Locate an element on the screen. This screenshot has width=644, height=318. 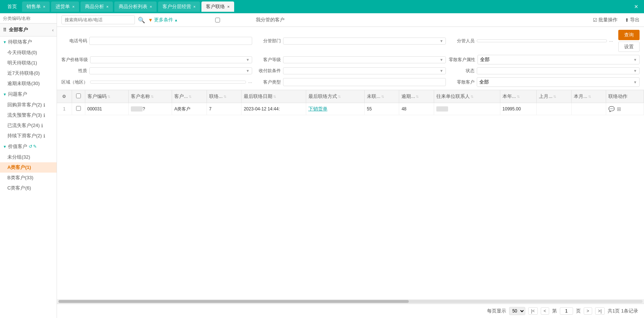
tab-purchase-close: × is located at coordinates (73, 7).